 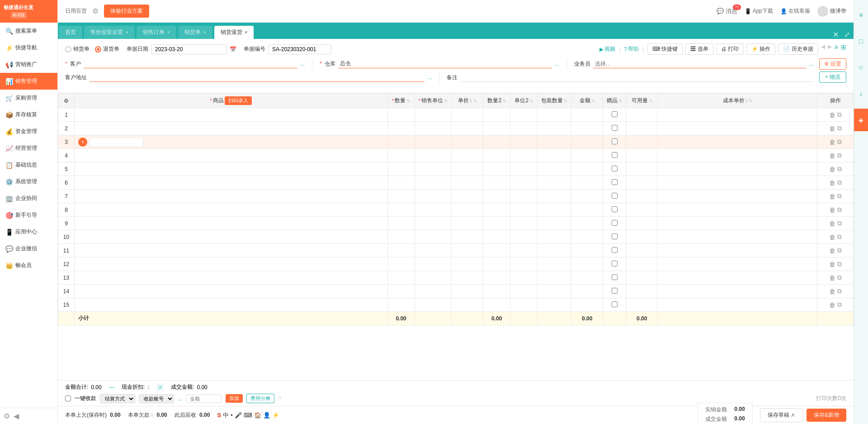 I want to click on one-click-payment-checkbox, so click(x=68, y=398).